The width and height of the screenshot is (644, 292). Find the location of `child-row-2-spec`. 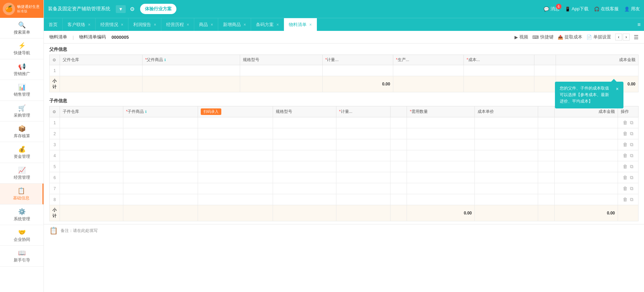

child-row-2-spec is located at coordinates (305, 134).